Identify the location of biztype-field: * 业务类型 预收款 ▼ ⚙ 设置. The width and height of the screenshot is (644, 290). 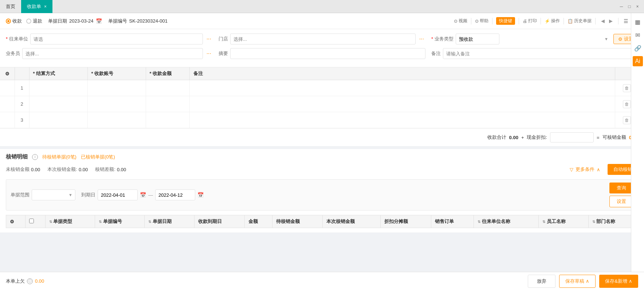
(535, 39).